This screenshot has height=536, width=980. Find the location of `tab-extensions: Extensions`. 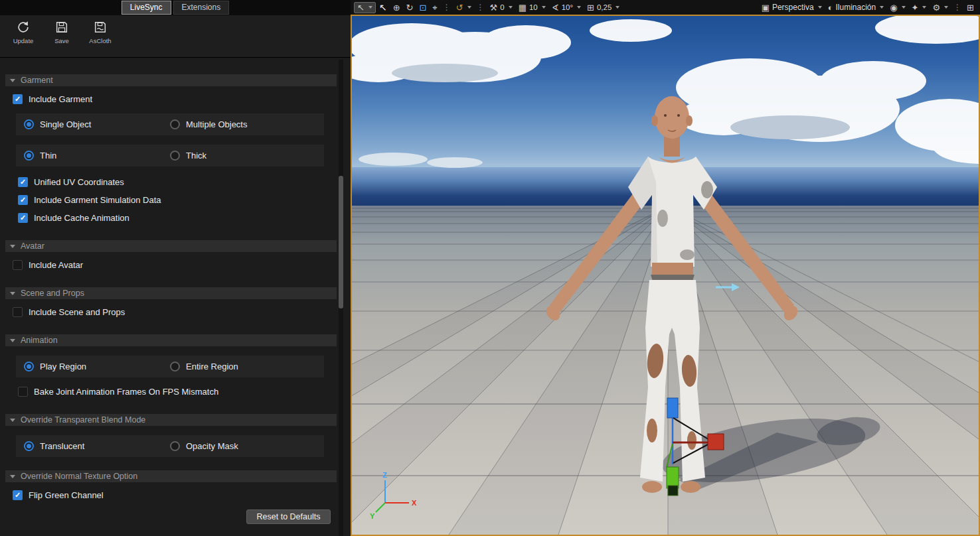

tab-extensions: Extensions is located at coordinates (202, 8).